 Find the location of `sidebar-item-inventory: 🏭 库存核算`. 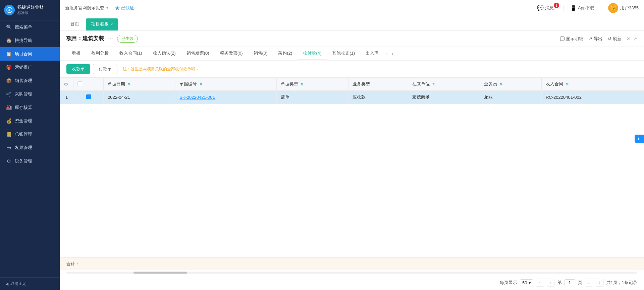

sidebar-item-inventory: 🏭 库存核算 is located at coordinates (30, 107).